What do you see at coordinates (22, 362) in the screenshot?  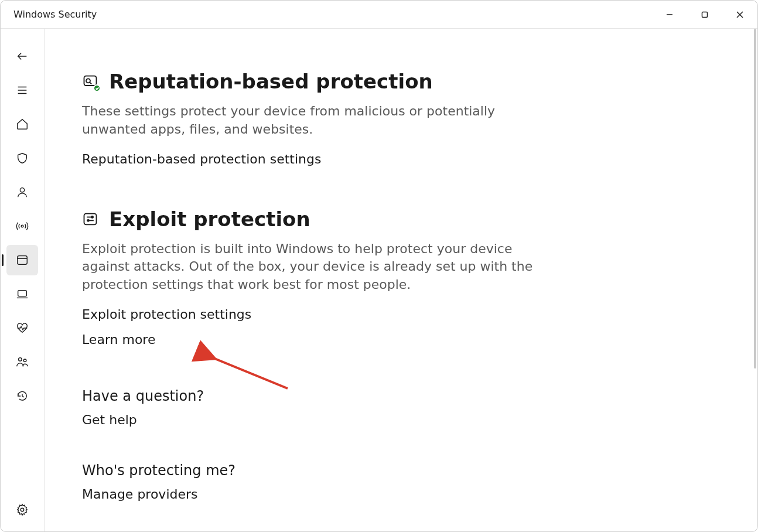 I see `family-icon` at bounding box center [22, 362].